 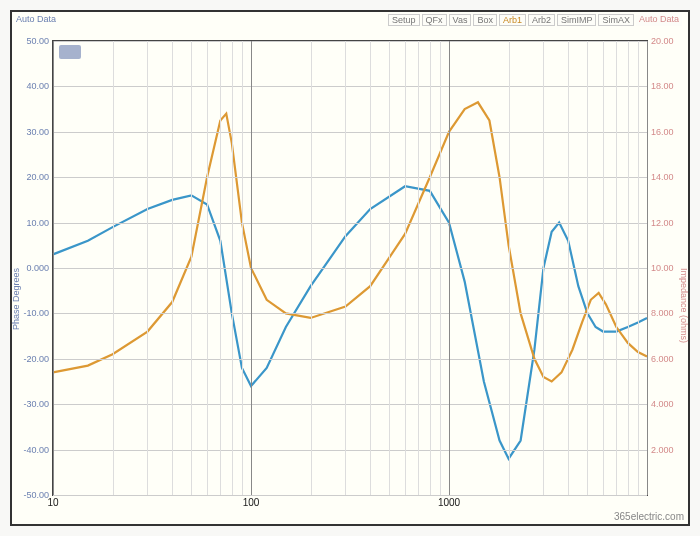 What do you see at coordinates (616, 20) in the screenshot?
I see `tab-simax: SimAX` at bounding box center [616, 20].